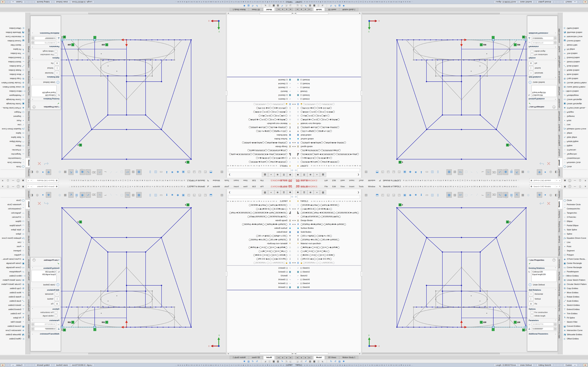  I want to click on options-header: Options, so click(56, 309).